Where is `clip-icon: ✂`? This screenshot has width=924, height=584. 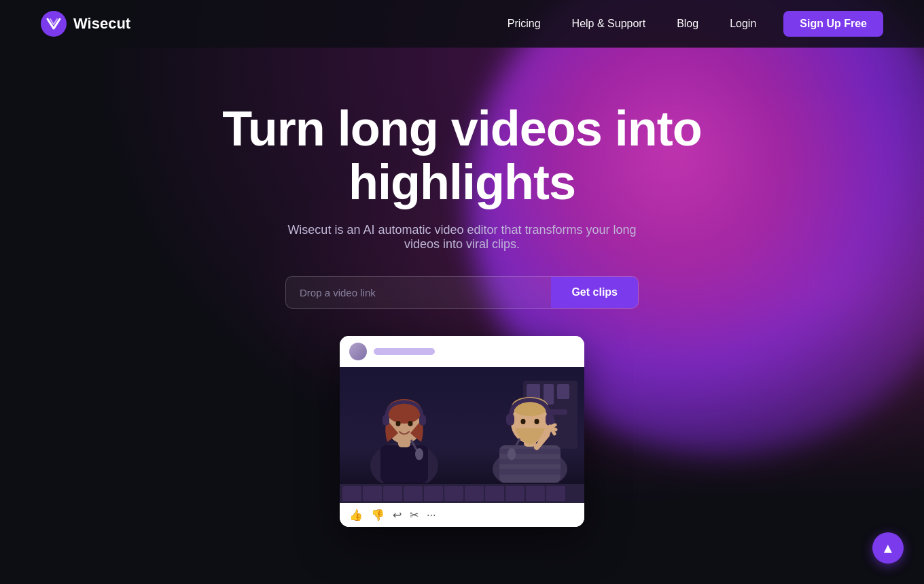 clip-icon: ✂ is located at coordinates (414, 515).